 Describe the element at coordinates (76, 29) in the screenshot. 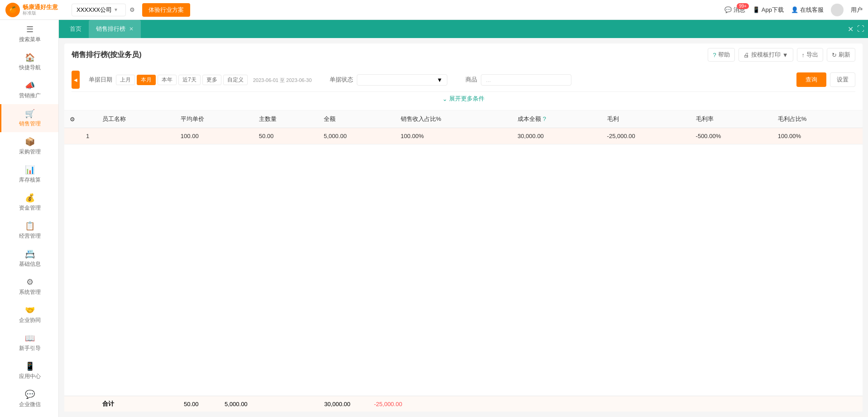

I see `tab-home: 首页` at that location.